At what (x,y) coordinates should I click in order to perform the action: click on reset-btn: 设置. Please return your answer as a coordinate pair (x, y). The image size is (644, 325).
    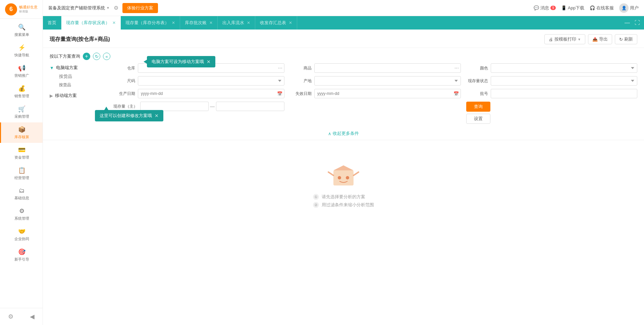
    Looking at the image, I should click on (478, 119).